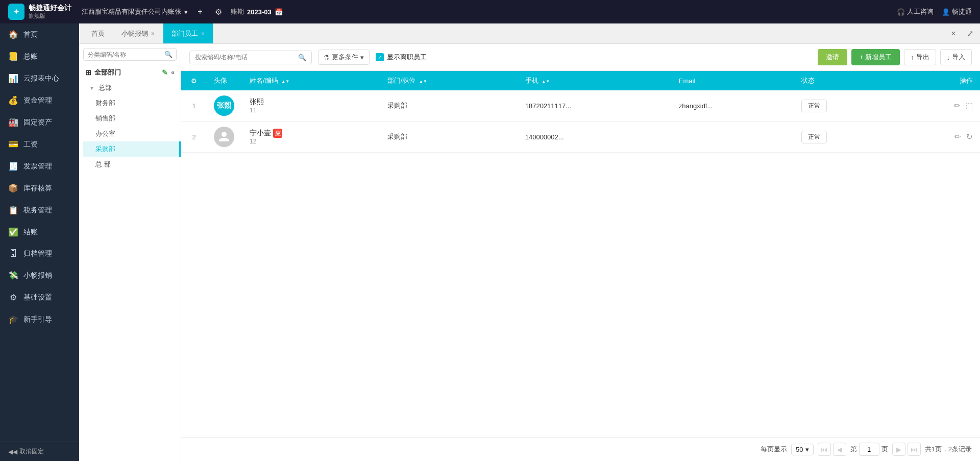 Image resolution: width=980 pixels, height=461 pixels. What do you see at coordinates (130, 72) in the screenshot?
I see `all-departments: ⊞ 全部部门 ✎ «` at bounding box center [130, 72].